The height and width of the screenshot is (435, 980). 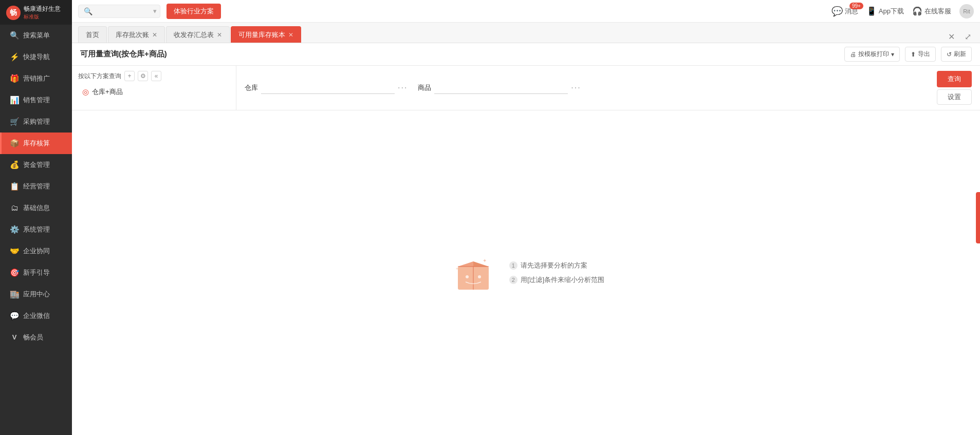 I want to click on tab-available-ledger-close: ✕, so click(x=291, y=35).